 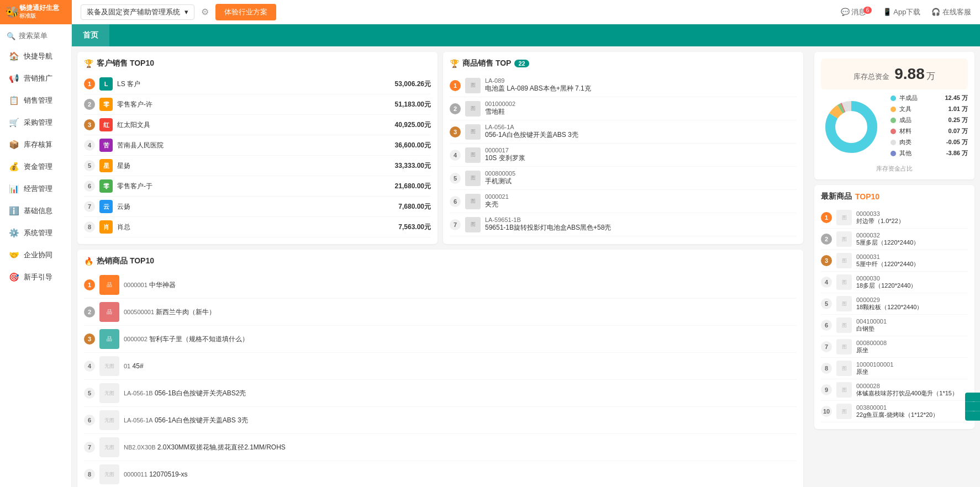 What do you see at coordinates (35, 277) in the screenshot?
I see `sidebar-item-guide: 🎯 新手引导` at bounding box center [35, 277].